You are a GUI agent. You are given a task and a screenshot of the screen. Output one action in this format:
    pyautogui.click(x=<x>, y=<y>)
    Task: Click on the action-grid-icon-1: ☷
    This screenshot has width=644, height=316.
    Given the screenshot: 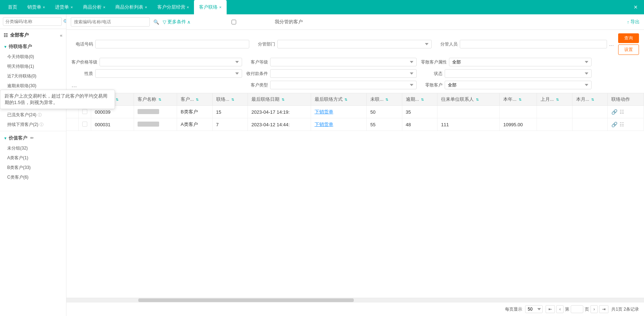 What is the action you would take?
    pyautogui.click(x=622, y=112)
    